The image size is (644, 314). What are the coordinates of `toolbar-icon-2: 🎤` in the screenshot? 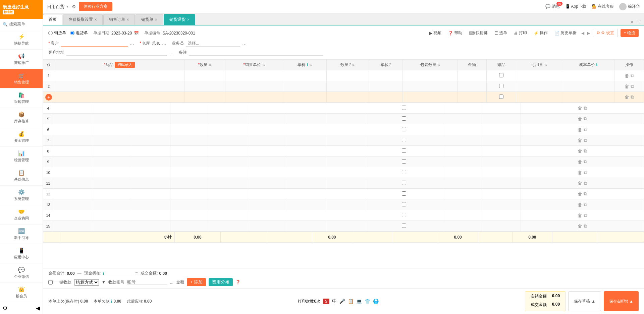 It's located at (342, 301).